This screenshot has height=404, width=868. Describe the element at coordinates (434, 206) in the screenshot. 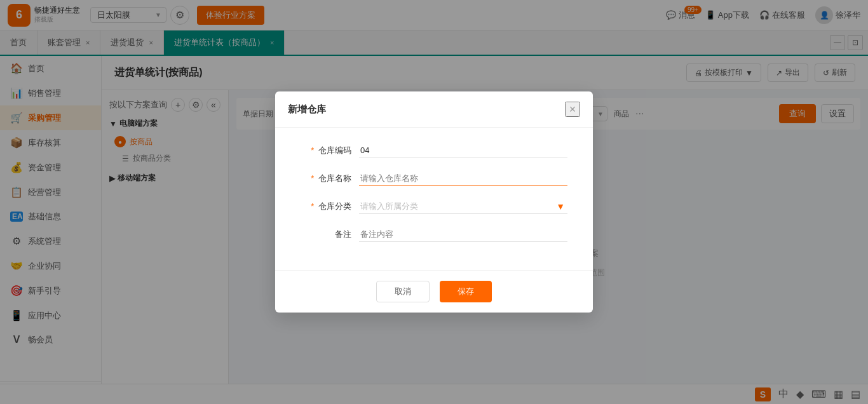

I see `form-row-category: * 仓库分类 请输入所属分类 ▼` at that location.